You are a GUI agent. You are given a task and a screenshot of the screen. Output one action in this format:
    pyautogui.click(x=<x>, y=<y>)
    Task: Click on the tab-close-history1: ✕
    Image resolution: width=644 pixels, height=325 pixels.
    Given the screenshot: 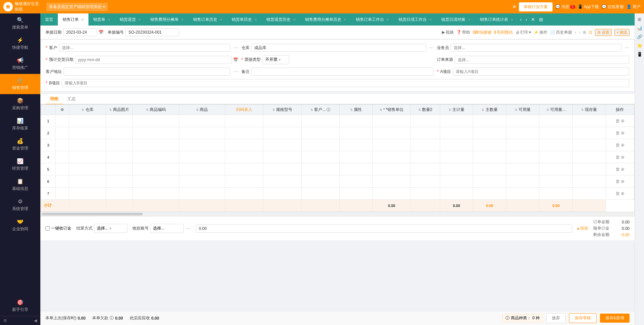 What is the action you would take?
    pyautogui.click(x=221, y=19)
    